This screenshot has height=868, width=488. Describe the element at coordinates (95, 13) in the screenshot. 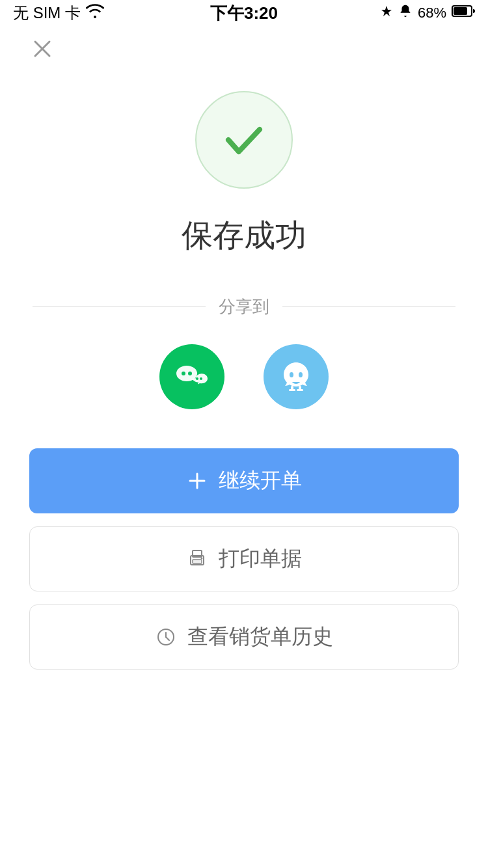

I see `wifi-icon` at that location.